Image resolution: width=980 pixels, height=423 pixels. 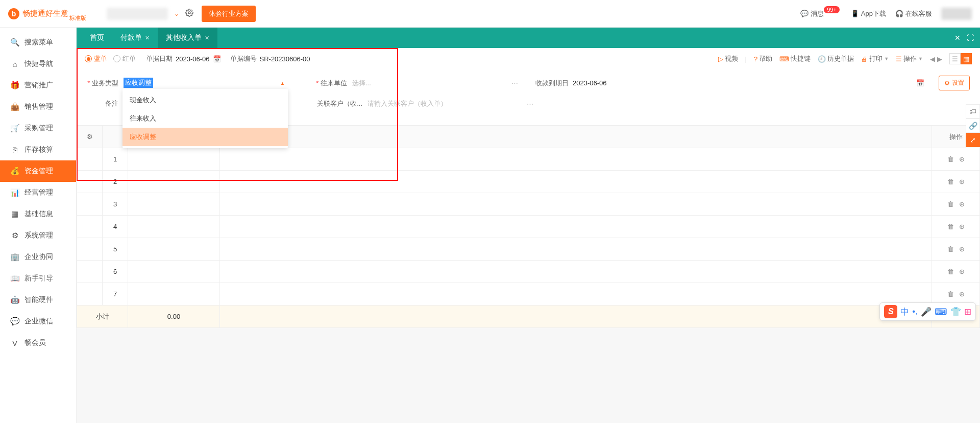 What do you see at coordinates (15, 107) in the screenshot?
I see `wallet-icon: 👜` at bounding box center [15, 107].